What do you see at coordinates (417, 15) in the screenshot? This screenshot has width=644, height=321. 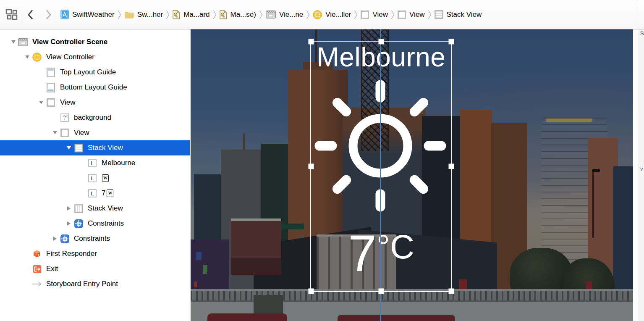 I see `breadcrumb-label: View` at bounding box center [417, 15].